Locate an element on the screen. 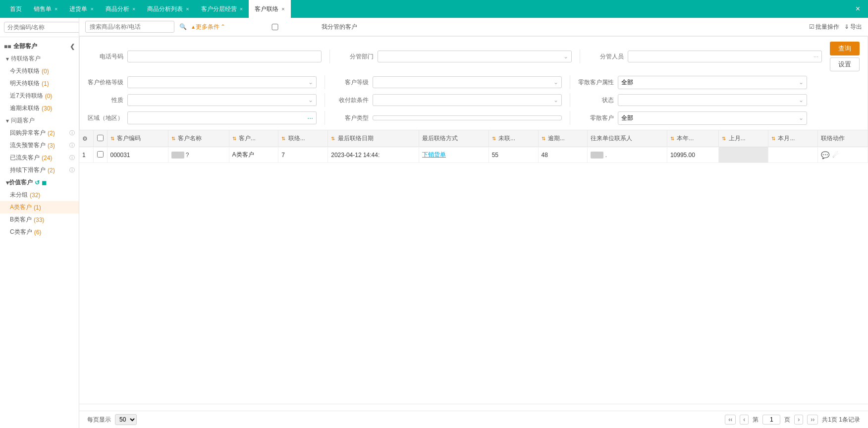 This screenshot has width=868, height=428. h-scrollbar is located at coordinates (474, 407).